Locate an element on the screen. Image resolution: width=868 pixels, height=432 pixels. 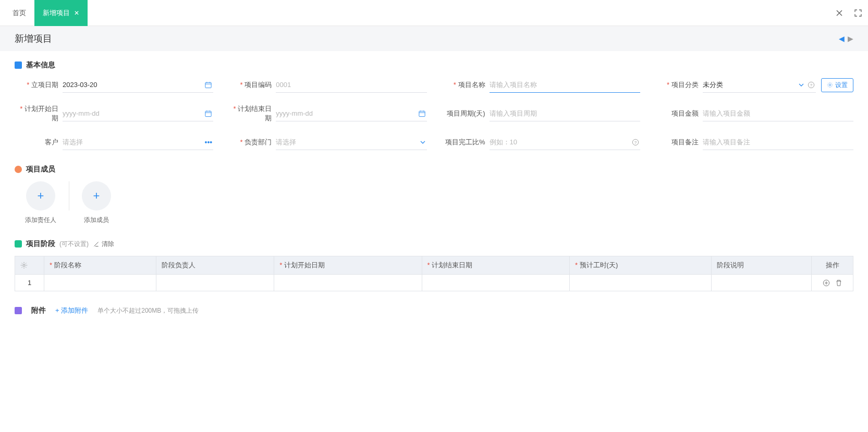
input-wrap-name is located at coordinates (565, 85).